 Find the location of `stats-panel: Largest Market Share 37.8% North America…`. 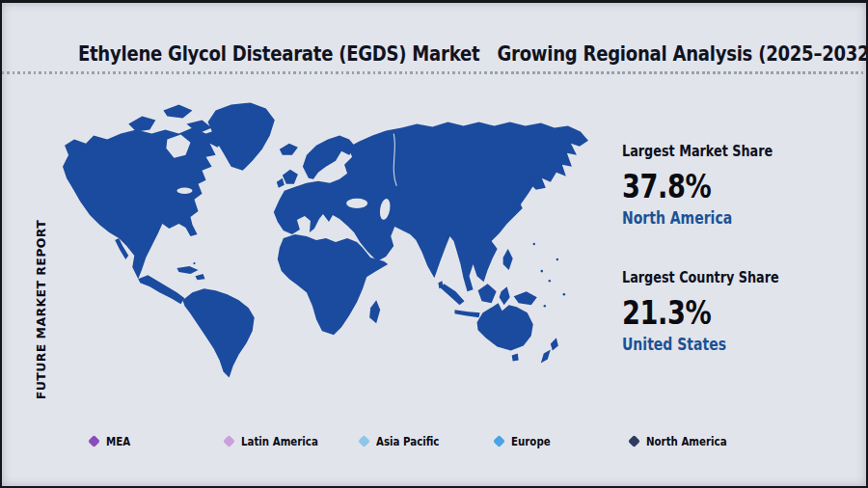

stats-panel: Largest Market Share 37.8% North America… is located at coordinates (743, 268).